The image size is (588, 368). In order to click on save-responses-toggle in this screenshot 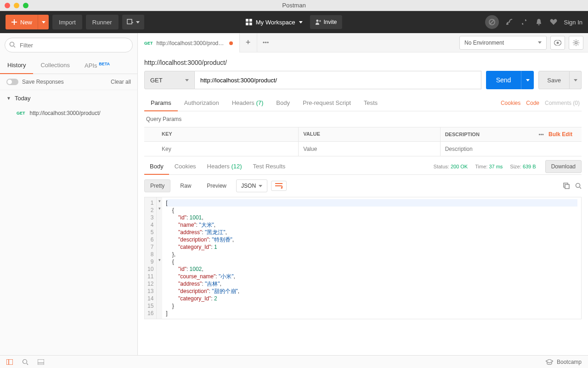, I will do `click(12, 82)`.